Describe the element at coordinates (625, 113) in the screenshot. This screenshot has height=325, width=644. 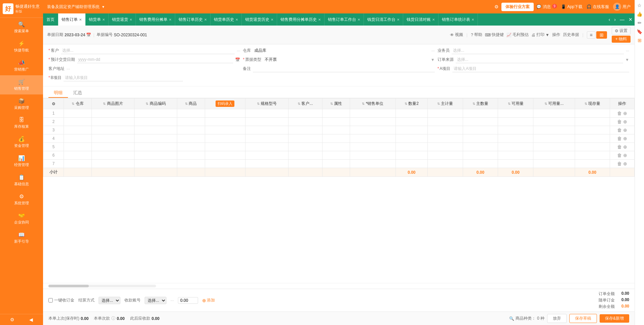
I see `copy-icon-0: ⊕` at that location.